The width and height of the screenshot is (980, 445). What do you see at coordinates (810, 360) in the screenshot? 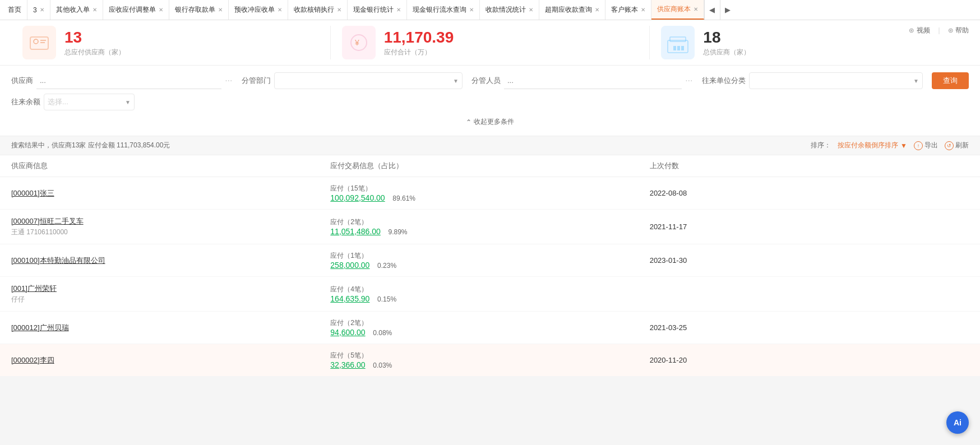
I see `last-pay-cell: 2020-11-20` at bounding box center [810, 360].